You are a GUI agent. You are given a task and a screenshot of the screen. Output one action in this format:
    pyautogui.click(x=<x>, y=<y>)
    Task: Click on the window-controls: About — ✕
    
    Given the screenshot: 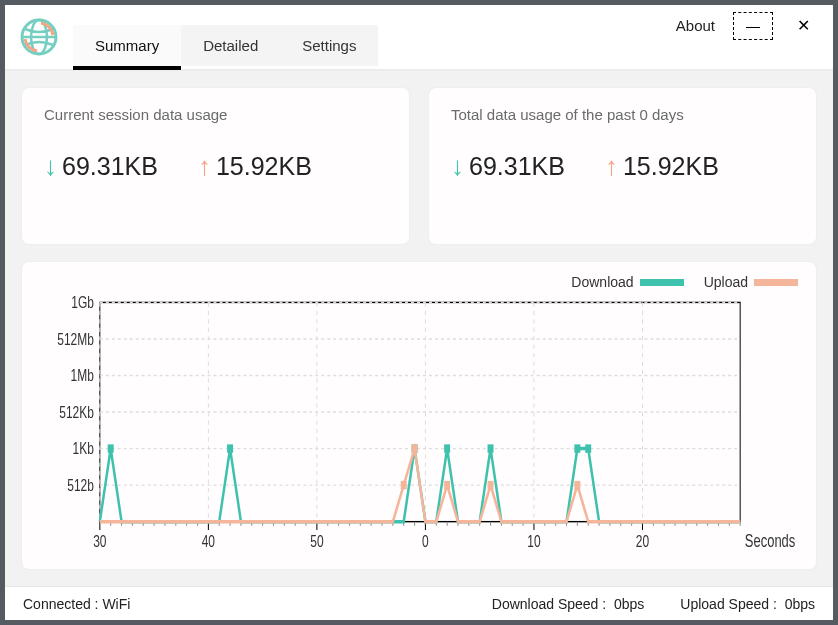 What is the action you would take?
    pyautogui.click(x=746, y=26)
    